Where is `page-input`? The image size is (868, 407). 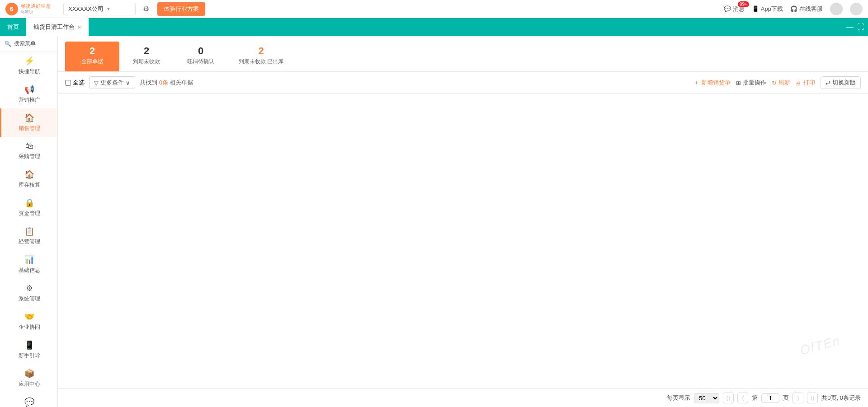 page-input is located at coordinates (770, 398).